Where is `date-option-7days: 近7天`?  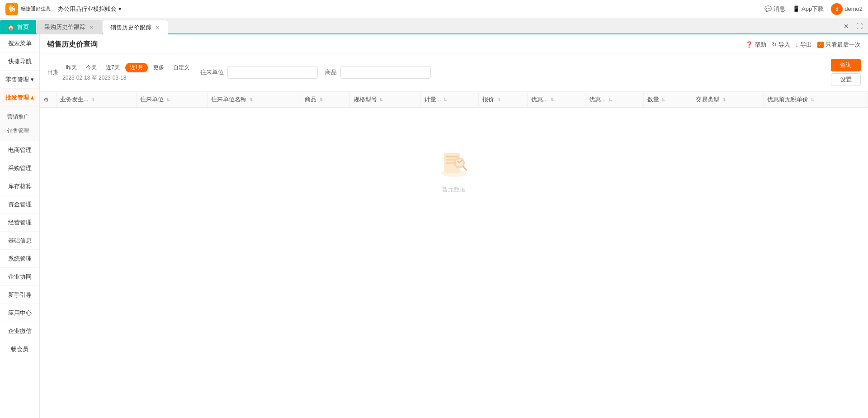 date-option-7days: 近7天 is located at coordinates (113, 68).